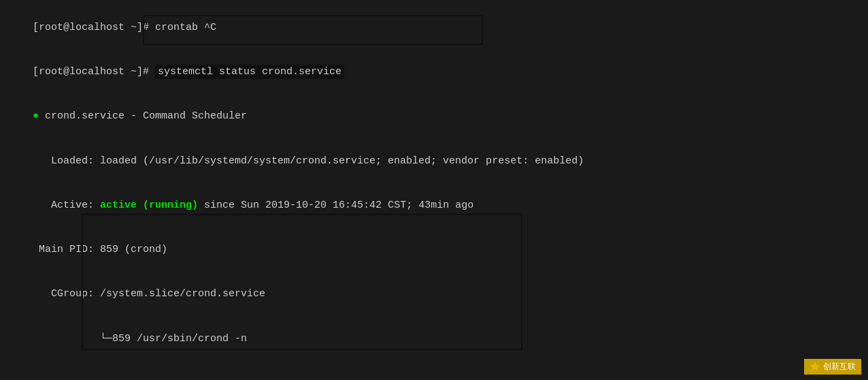 Image resolution: width=868 pixels, height=380 pixels. Describe the element at coordinates (336, 206) in the screenshot. I see `active-since: since Sun 2019-10-20 16:45:42 CST; 43min…` at that location.